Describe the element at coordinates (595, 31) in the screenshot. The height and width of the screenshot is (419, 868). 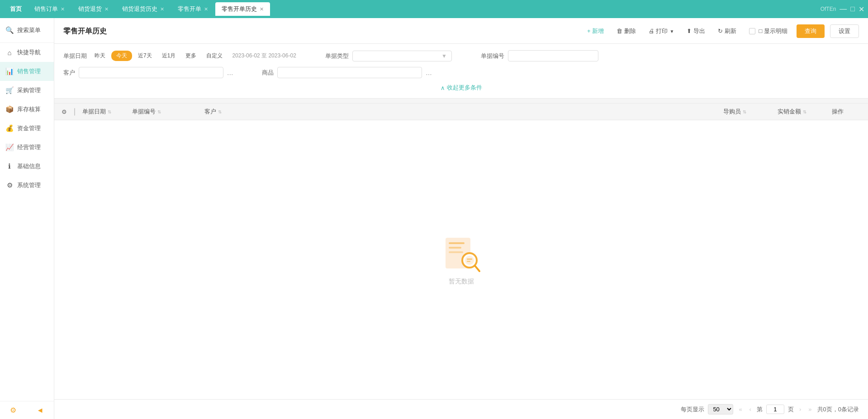
I see `add-button: + 新增` at that location.